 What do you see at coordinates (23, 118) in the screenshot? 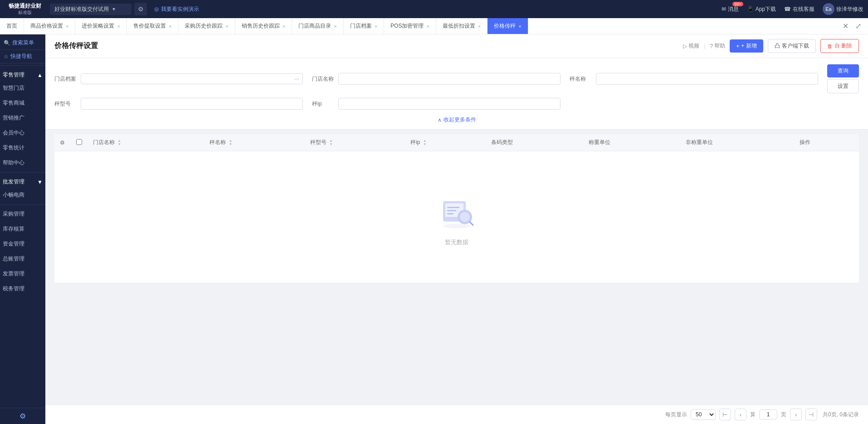
I see `sidebar-item-marketing: 营销推广` at bounding box center [23, 118].